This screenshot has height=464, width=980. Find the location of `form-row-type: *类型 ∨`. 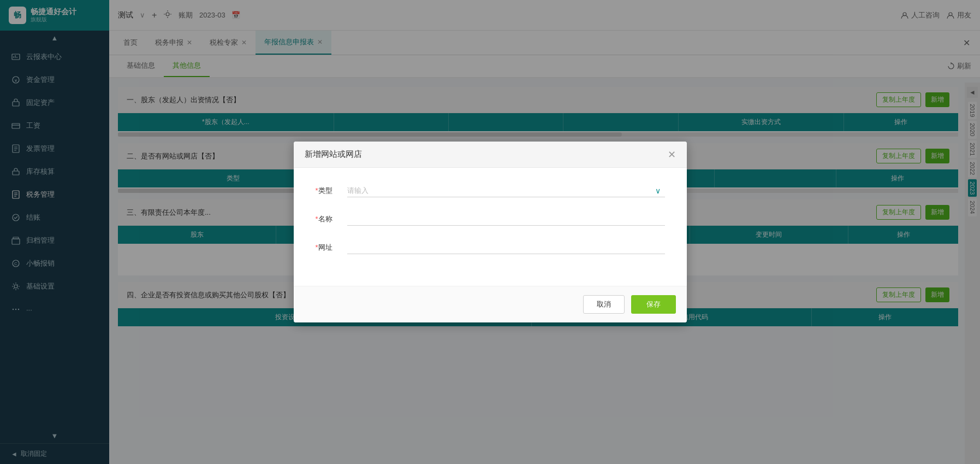

form-row-type: *类型 ∨ is located at coordinates (490, 191).